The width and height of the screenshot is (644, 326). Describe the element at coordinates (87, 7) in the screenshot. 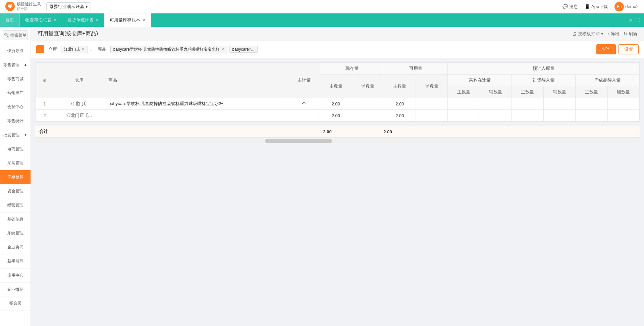

I see `org-dropdown-icon: ▾` at that location.